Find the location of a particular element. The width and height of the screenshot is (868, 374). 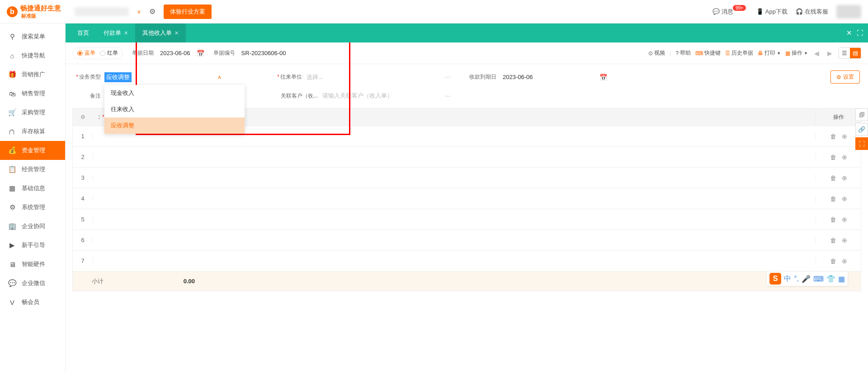

next-doc-icon: ▶ is located at coordinates (830, 53).